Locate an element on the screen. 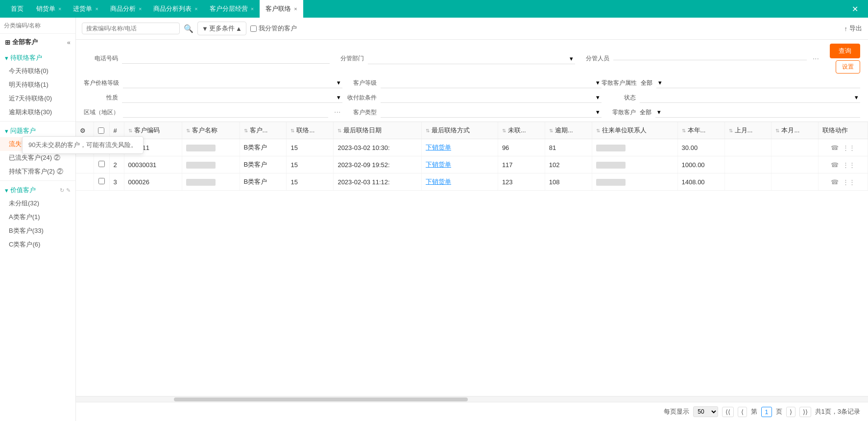  group-title-problem: ▾ 问题客户 is located at coordinates (38, 130).